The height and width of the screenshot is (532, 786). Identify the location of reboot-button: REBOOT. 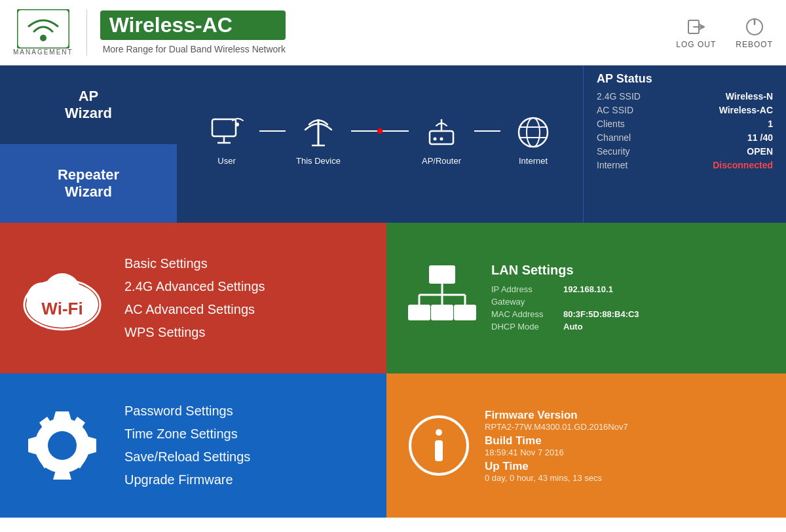
(755, 33).